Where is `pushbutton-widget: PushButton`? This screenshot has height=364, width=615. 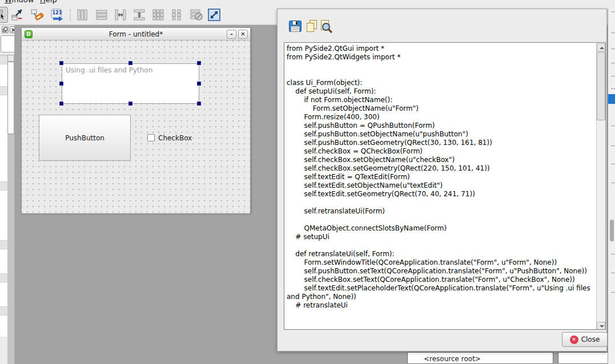
pushbutton-widget: PushButton is located at coordinates (85, 138).